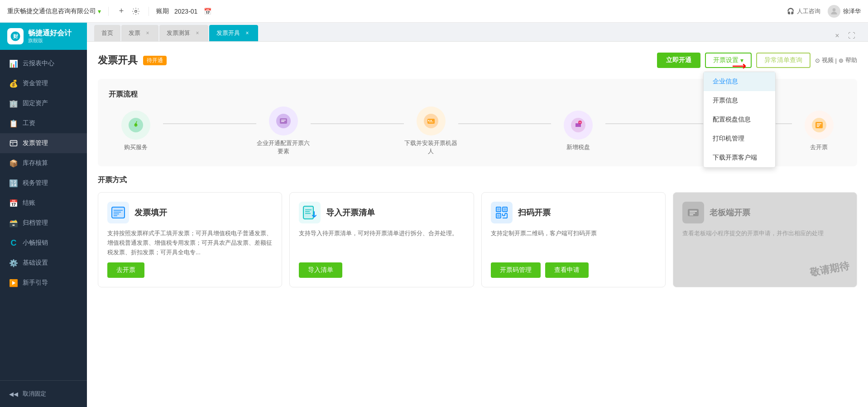  I want to click on tab-fapiaocesuan-label: 发票测算, so click(178, 33).